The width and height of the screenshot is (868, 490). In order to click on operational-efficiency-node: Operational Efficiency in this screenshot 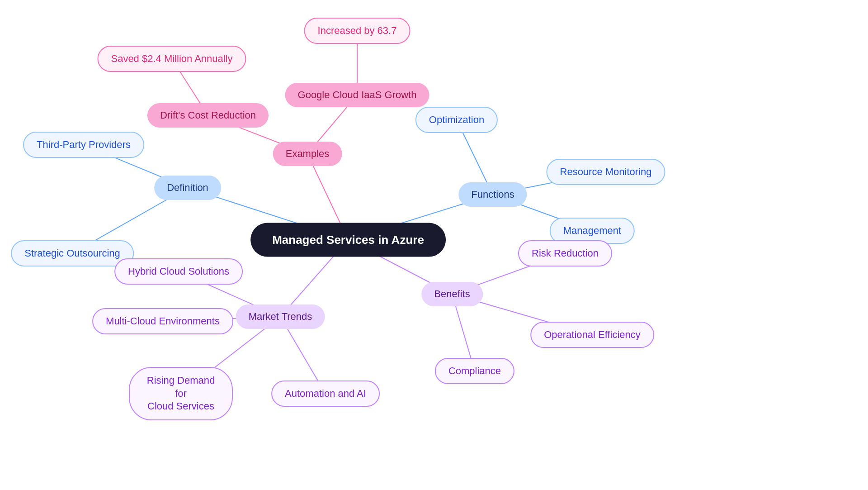, I will do `click(592, 335)`.